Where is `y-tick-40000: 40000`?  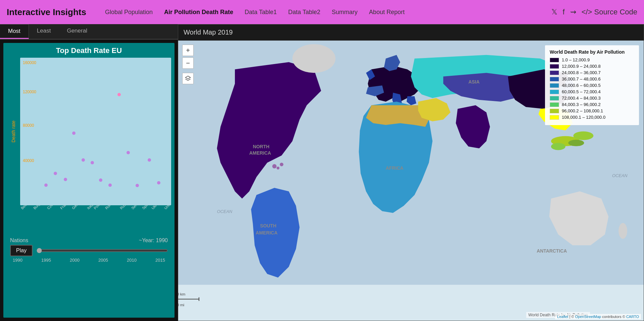
y-tick-40000: 40000 is located at coordinates (28, 161).